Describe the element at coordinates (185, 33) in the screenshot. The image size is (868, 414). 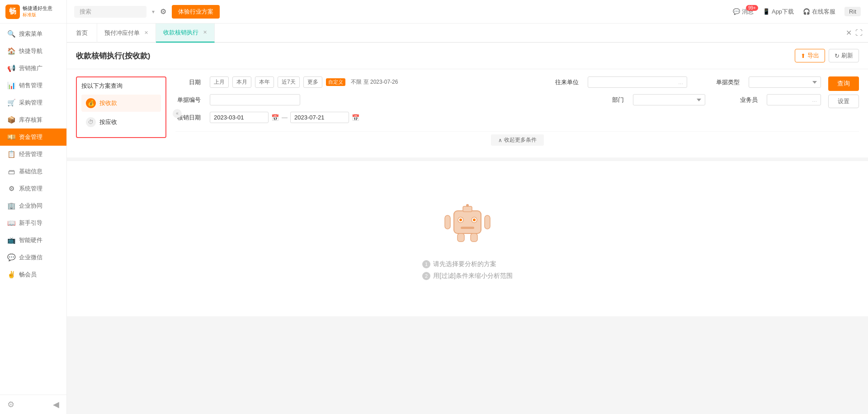
I see `tab-receipt: 收款核销执行 ✕` at that location.